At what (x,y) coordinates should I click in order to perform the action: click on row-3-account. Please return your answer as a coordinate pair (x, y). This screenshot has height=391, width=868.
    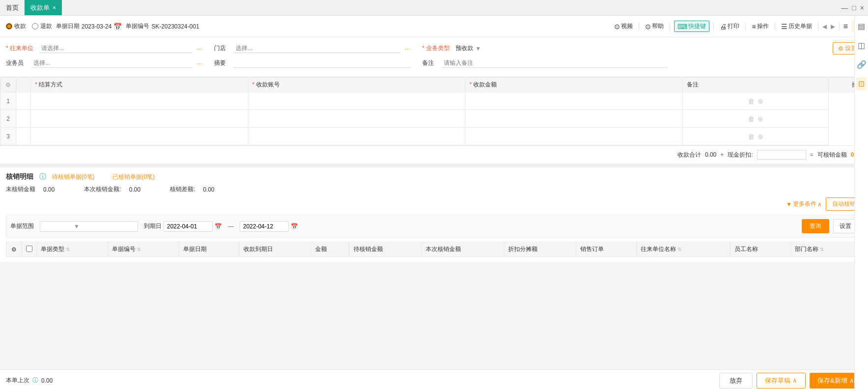
    Looking at the image, I should click on (139, 137).